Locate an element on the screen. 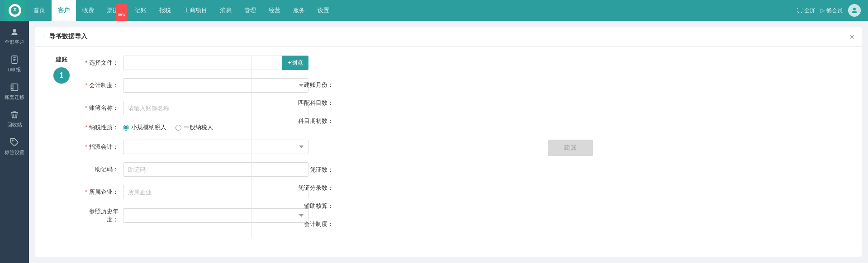 The image size is (868, 263). sidebar-item-recycle-bin: 回收站 is located at coordinates (14, 119).